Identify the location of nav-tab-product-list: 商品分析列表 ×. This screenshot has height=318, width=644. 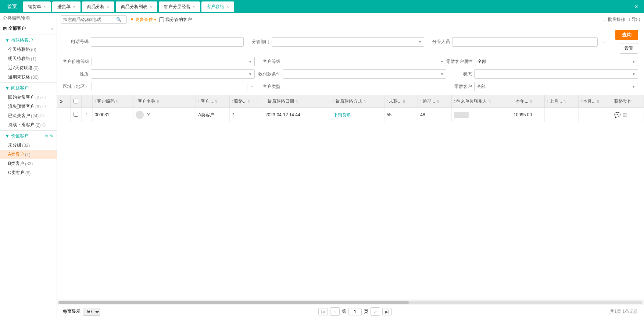
(136, 7).